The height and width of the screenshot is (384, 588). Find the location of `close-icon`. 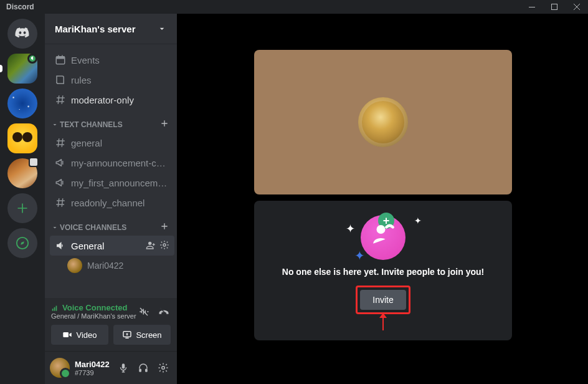

close-icon is located at coordinates (577, 7).